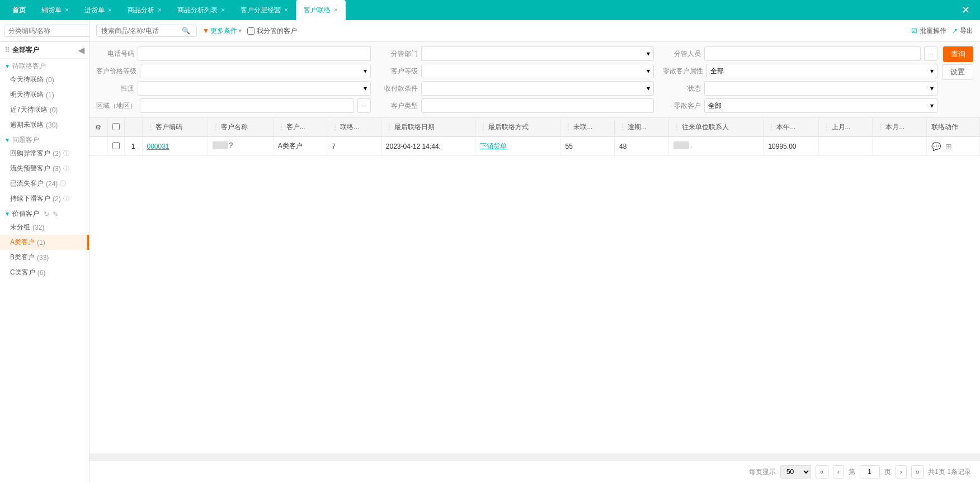 The image size is (980, 483). What do you see at coordinates (355, 127) in the screenshot?
I see `table-contact-th: 联络...` at bounding box center [355, 127].